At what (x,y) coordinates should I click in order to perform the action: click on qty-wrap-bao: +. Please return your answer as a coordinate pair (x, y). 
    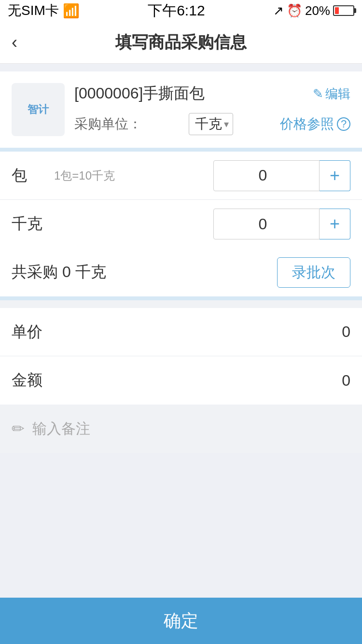
    Looking at the image, I should click on (282, 176).